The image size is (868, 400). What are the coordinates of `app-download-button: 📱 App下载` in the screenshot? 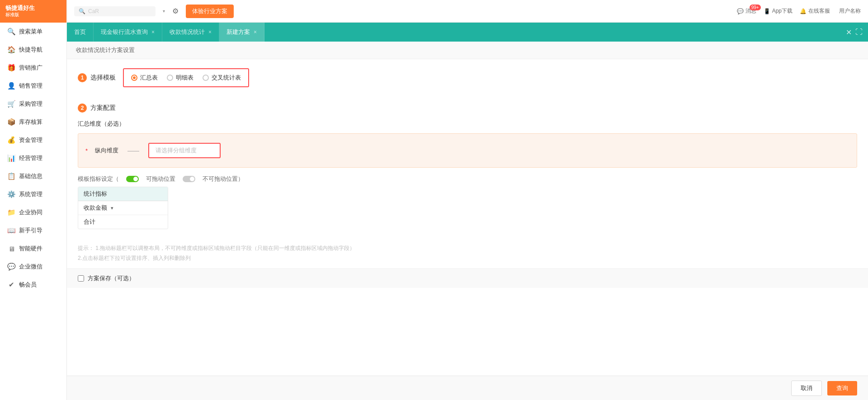 It's located at (778, 11).